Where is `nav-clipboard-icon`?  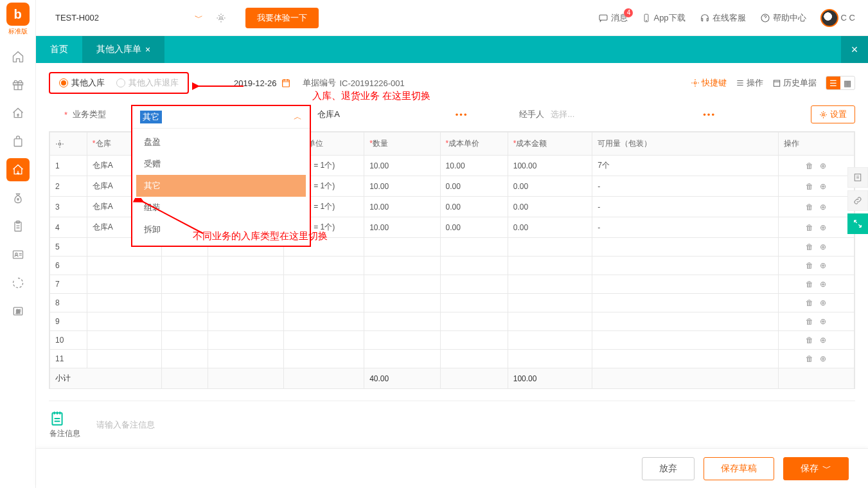
nav-clipboard-icon is located at coordinates (18, 226).